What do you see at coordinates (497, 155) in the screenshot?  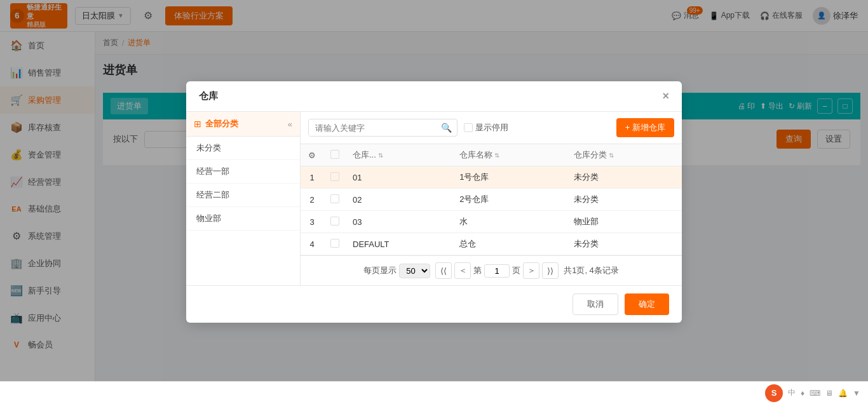 I see `sort-name-icon: ⇅` at bounding box center [497, 155].